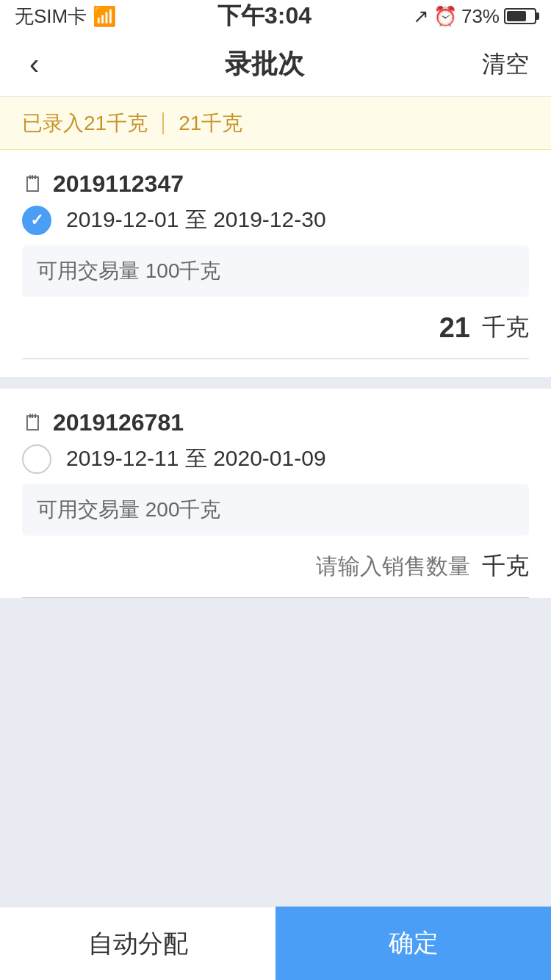 Image resolution: width=551 pixels, height=980 pixels. I want to click on batch-1-availability: 可用交易量 100千克, so click(276, 271).